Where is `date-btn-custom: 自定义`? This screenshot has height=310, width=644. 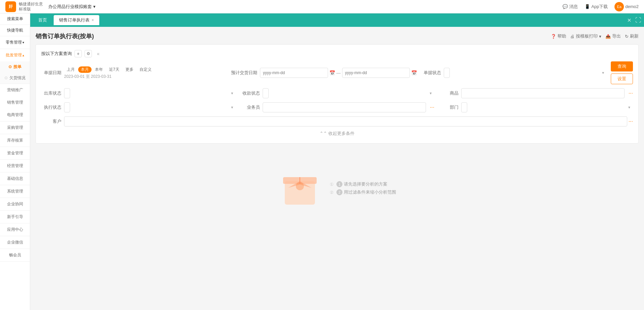 date-btn-custom: 自定义 is located at coordinates (146, 70).